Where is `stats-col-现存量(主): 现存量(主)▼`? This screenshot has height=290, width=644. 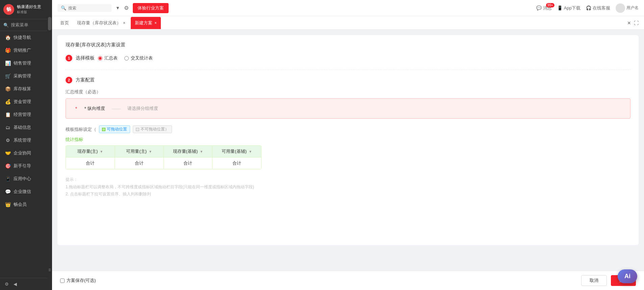
stats-col-现存量(主): 现存量(主)▼ is located at coordinates (91, 151).